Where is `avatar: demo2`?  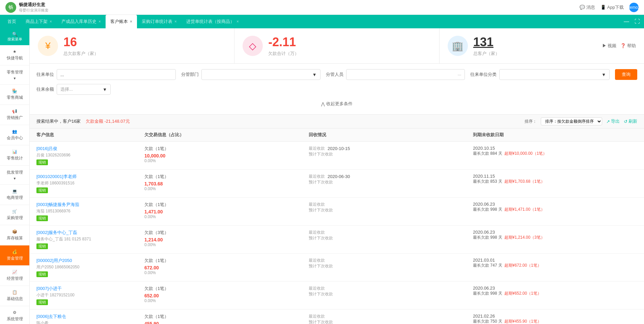
avatar: demo2 is located at coordinates (634, 7).